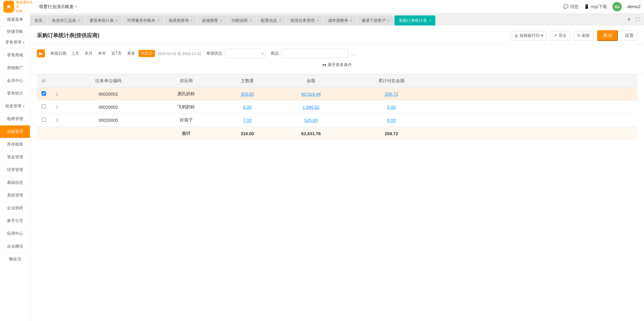  I want to click on row-paid: 259.72, so click(391, 94).